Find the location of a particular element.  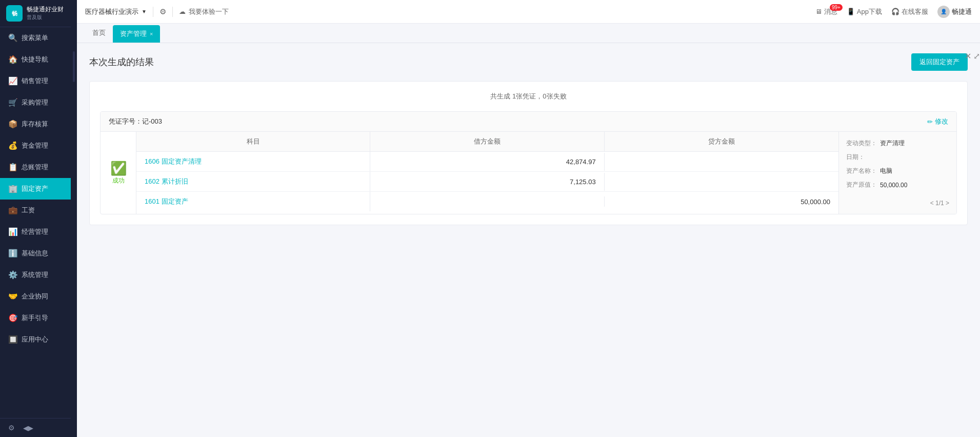

purchase-icon: 🛒 is located at coordinates (13, 103).